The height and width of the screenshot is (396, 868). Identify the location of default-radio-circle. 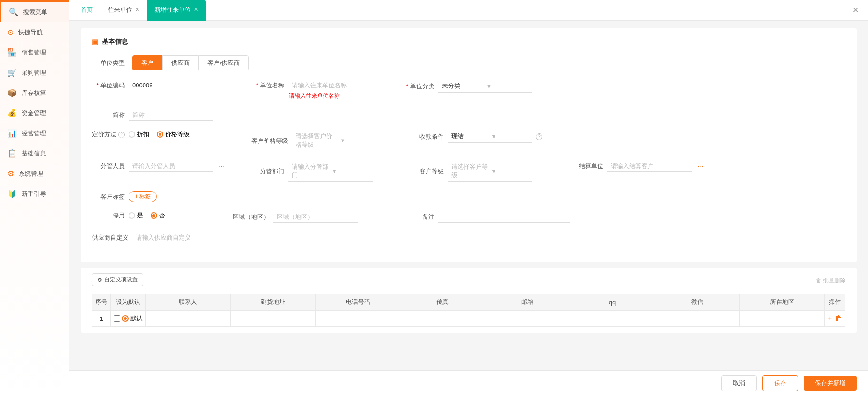
(125, 318).